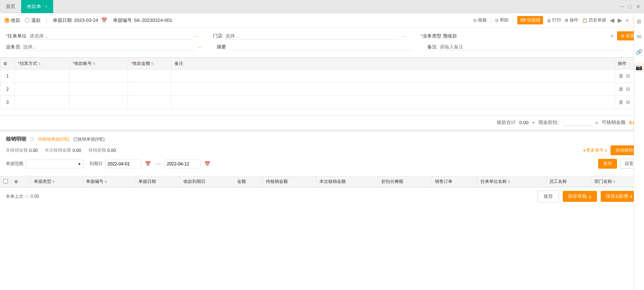  What do you see at coordinates (109, 47) in the screenshot?
I see `salesperson-input` at bounding box center [109, 47].